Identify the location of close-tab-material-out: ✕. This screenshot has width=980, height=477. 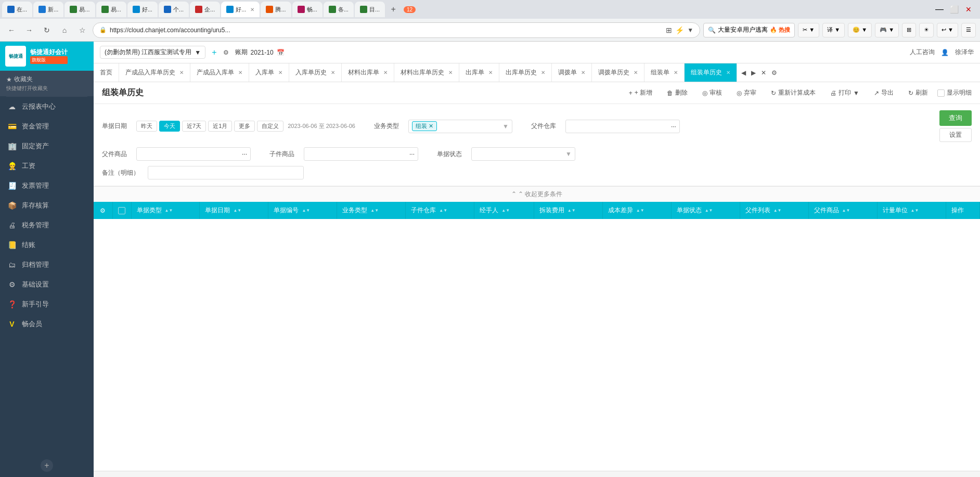
(385, 73).